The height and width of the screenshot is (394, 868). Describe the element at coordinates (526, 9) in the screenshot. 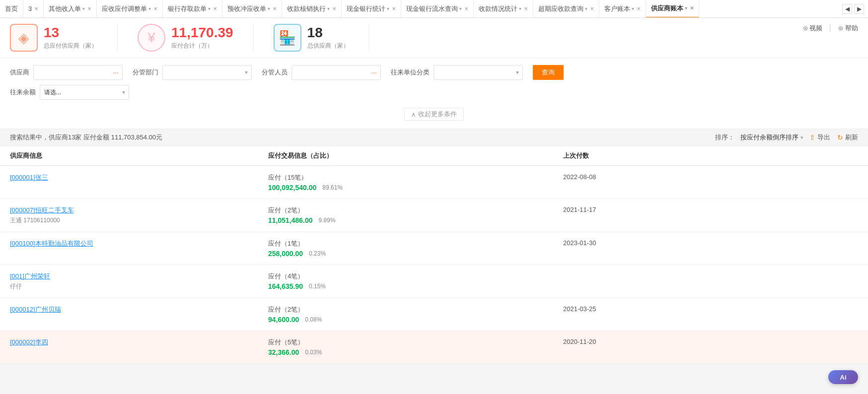

I see `close-icon-receipt-stat: ✕` at that location.